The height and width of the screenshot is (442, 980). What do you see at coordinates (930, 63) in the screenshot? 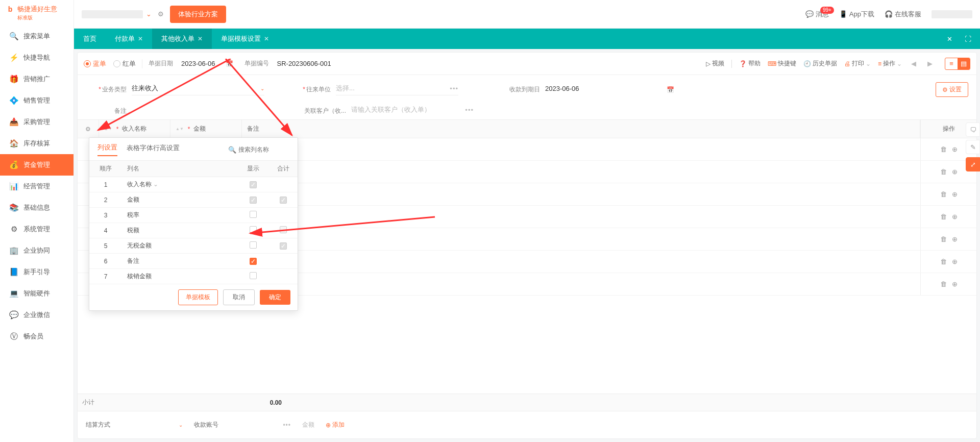
I see `next-arrow-icon: ▶` at bounding box center [930, 63].